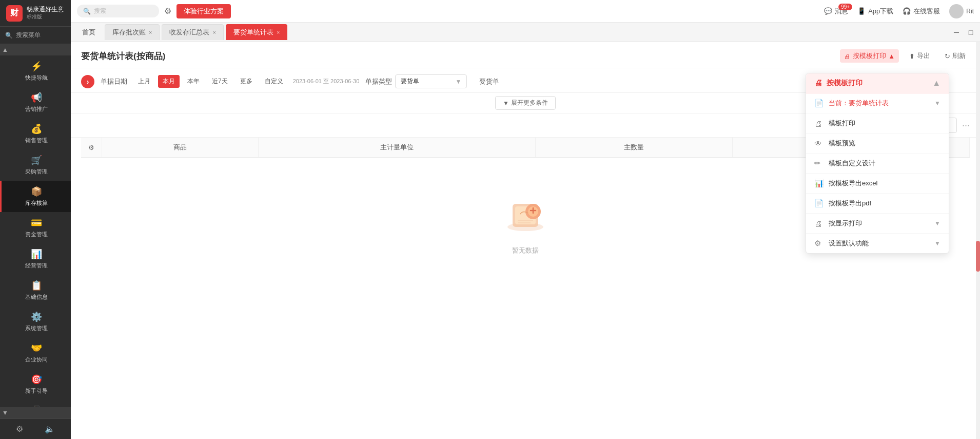  Describe the element at coordinates (35, 133) in the screenshot. I see `sidebar-item-sales: 💰 销售管理` at that location.